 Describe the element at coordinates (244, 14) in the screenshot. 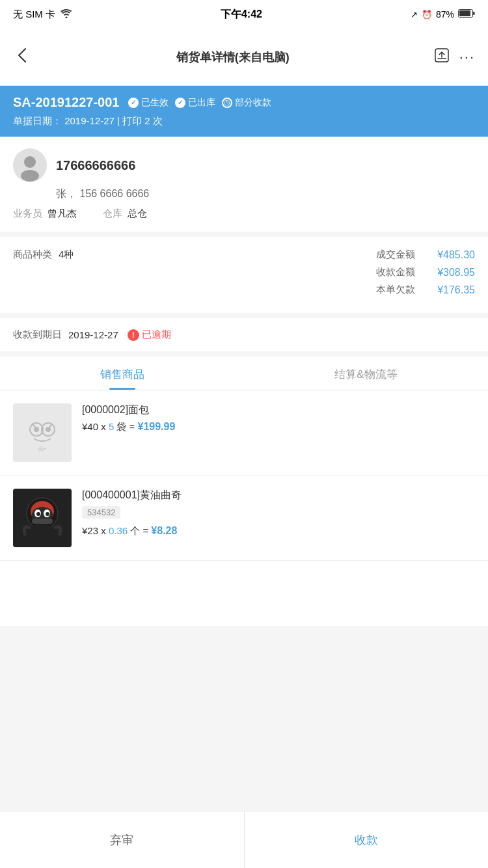

I see `status-bar: 无 SIM 卡 下午4:42 ↗ ⏰ 87%` at that location.